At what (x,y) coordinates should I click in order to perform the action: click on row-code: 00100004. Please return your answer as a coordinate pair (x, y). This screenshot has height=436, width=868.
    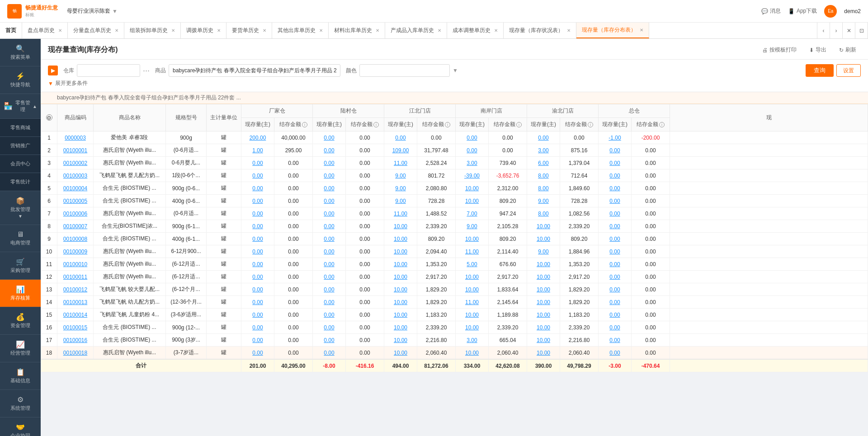
    Looking at the image, I should click on (75, 188).